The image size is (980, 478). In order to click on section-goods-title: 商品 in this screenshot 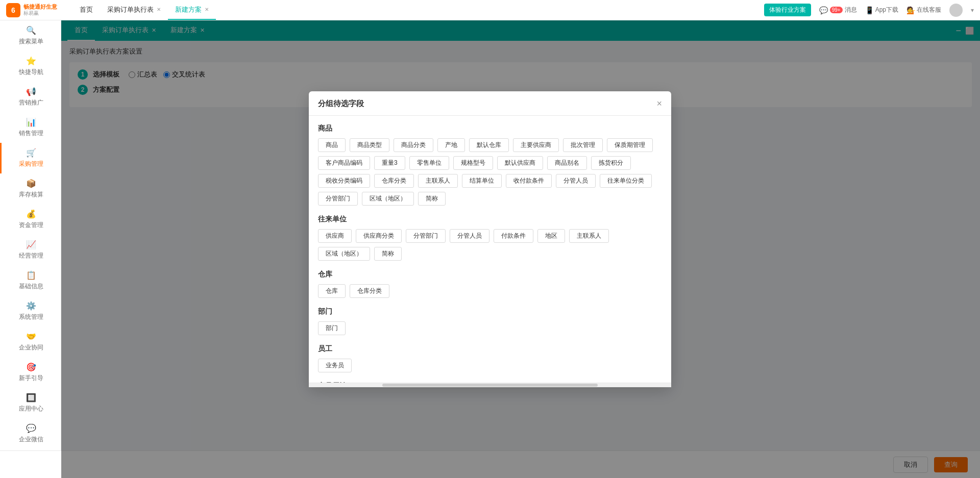, I will do `click(490, 129)`.